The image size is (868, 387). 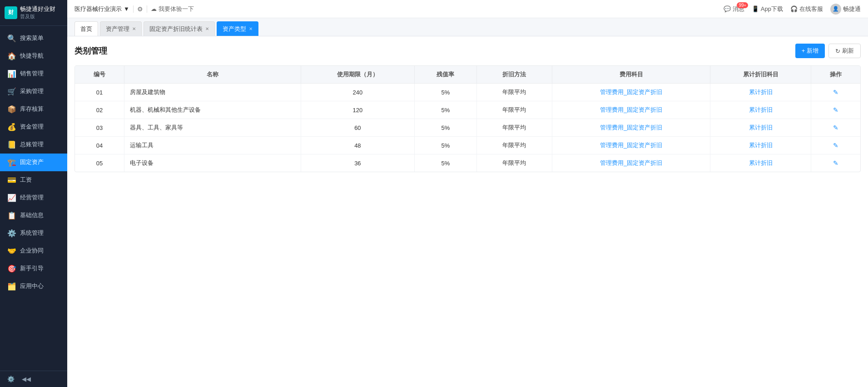 I want to click on sidebar-item-purchase: 🛒 采购管理, so click(x=34, y=92).